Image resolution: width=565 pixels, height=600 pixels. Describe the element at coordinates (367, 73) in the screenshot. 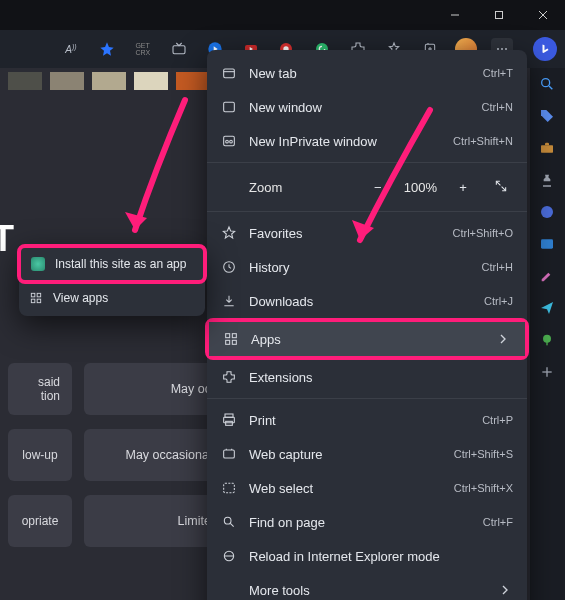

I see `menu-new-tab: New tab Ctrl+T` at that location.